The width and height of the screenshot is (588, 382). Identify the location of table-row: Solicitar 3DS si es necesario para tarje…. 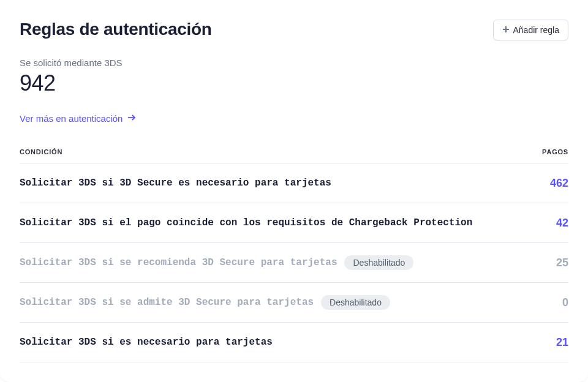
(294, 343).